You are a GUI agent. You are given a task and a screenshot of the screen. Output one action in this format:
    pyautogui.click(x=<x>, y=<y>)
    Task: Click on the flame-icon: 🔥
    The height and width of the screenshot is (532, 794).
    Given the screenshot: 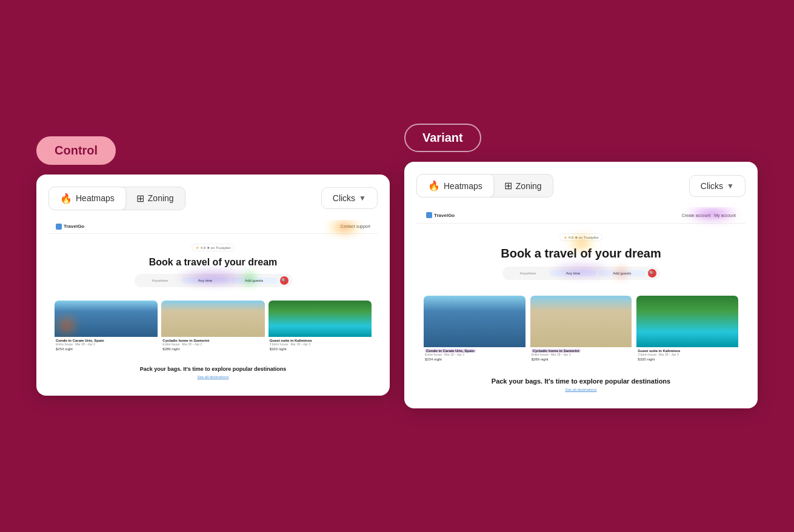 What is the action you would take?
    pyautogui.click(x=66, y=199)
    